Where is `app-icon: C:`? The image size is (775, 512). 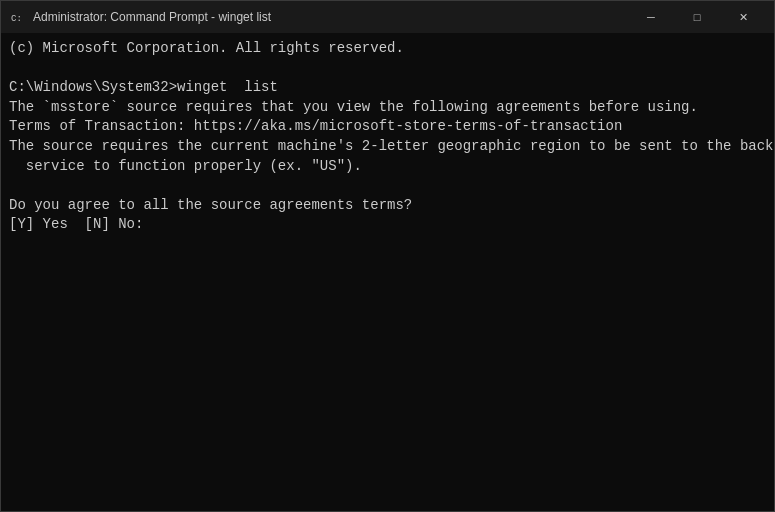 app-icon: C: is located at coordinates (17, 17).